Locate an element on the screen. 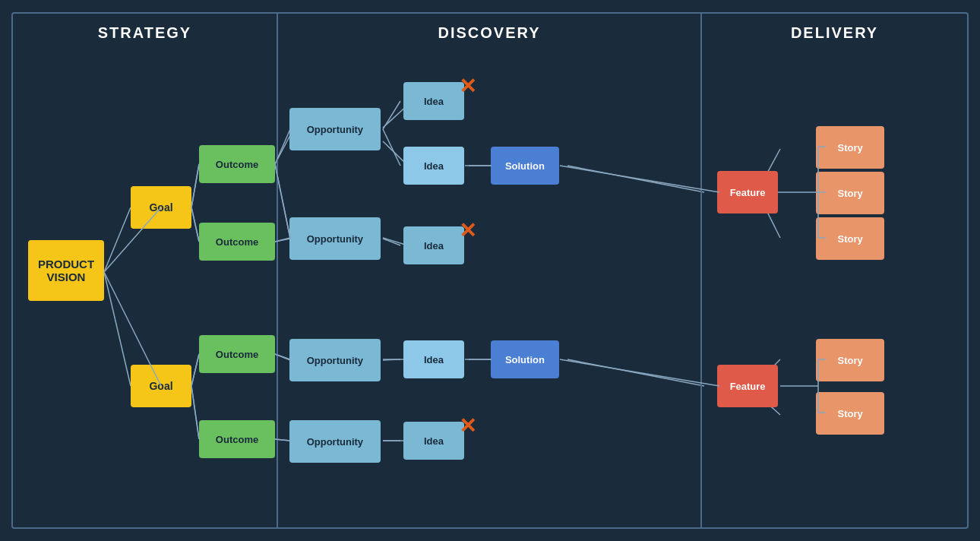  feature-2-label: Feature is located at coordinates (748, 386).